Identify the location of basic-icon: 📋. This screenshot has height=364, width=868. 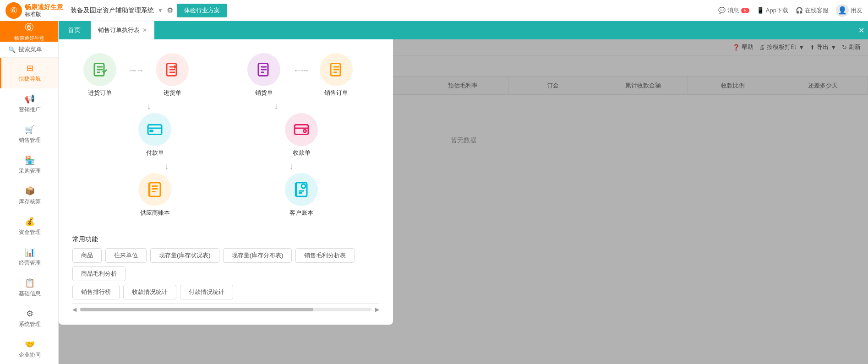
(30, 283).